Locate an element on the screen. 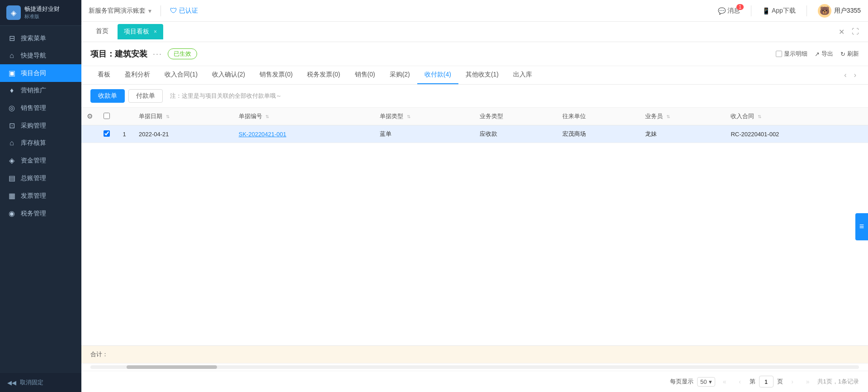  tab-project-board: 项目看板 × is located at coordinates (140, 32).